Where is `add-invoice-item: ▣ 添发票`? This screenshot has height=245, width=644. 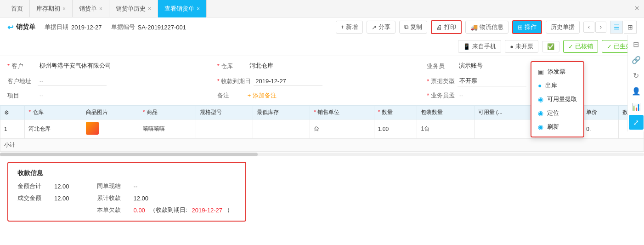 add-invoice-item: ▣ 添发票 is located at coordinates (558, 72).